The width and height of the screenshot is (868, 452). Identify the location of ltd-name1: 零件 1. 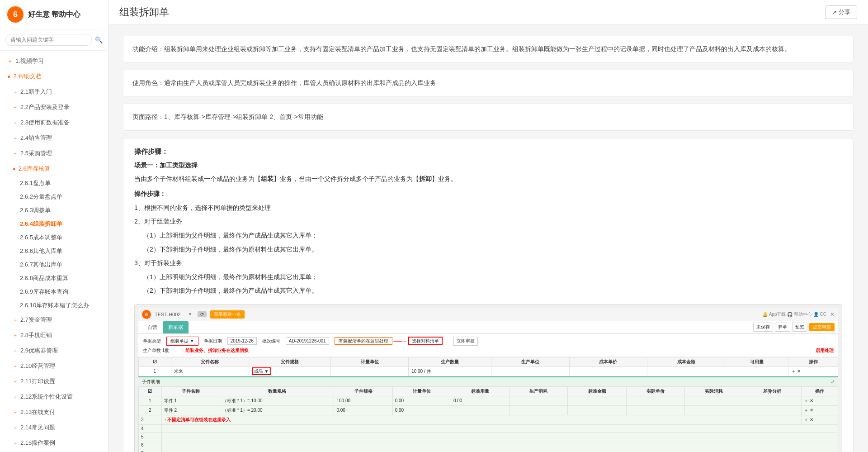
(191, 401).